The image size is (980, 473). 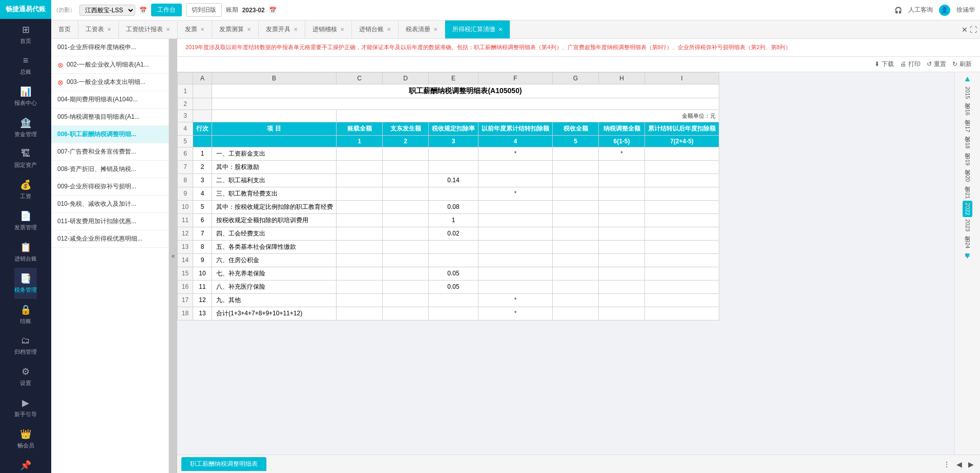 What do you see at coordinates (967, 192) in the screenshot?
I see `year-item-2021年: 2021年` at bounding box center [967, 192].